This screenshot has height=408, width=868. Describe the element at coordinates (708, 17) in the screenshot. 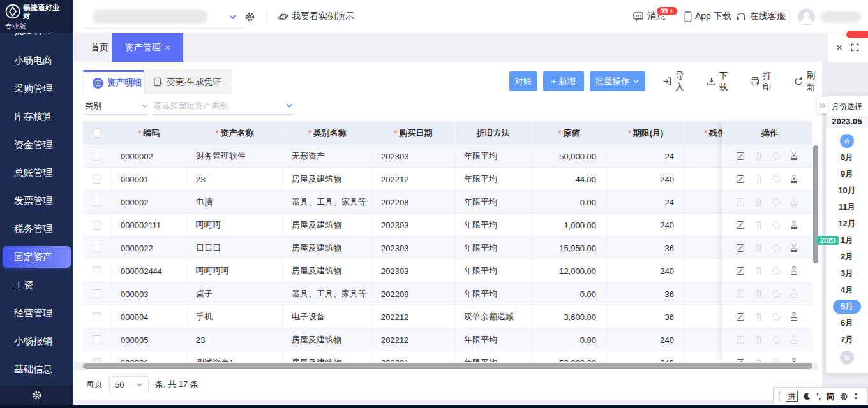

I see `app-download-button: App 下载` at that location.